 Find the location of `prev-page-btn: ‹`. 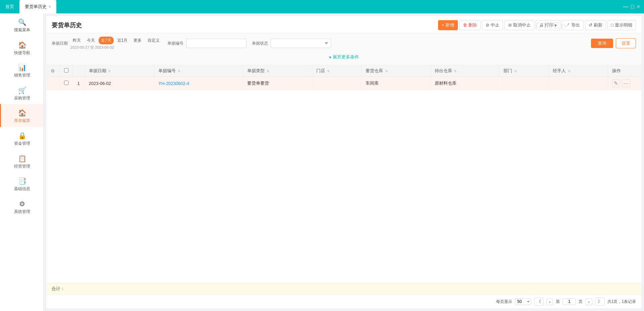

prev-page-btn: ‹ is located at coordinates (550, 302).